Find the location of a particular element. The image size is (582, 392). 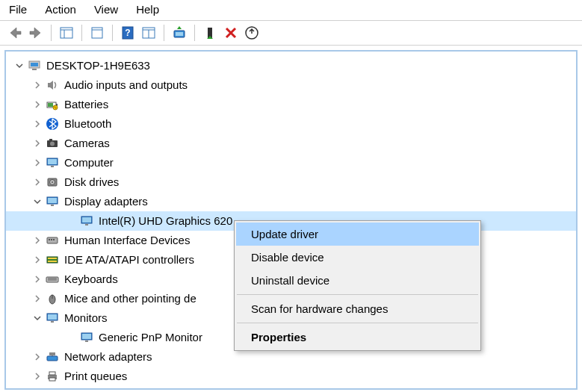

bluetooth-icon is located at coordinates (52, 124).